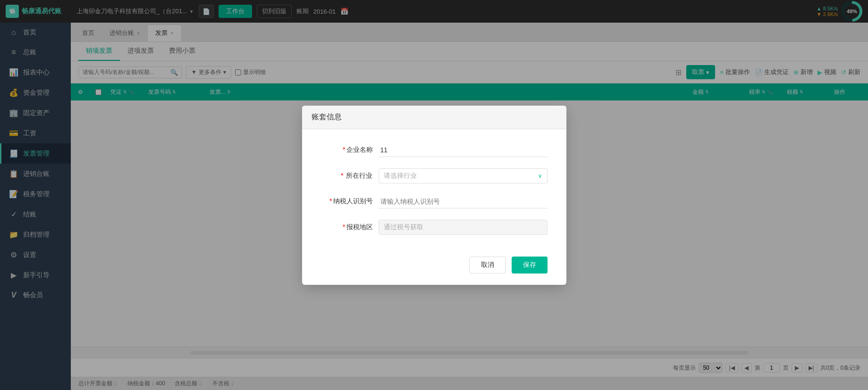  I want to click on modal-title: 账套信息, so click(327, 117).